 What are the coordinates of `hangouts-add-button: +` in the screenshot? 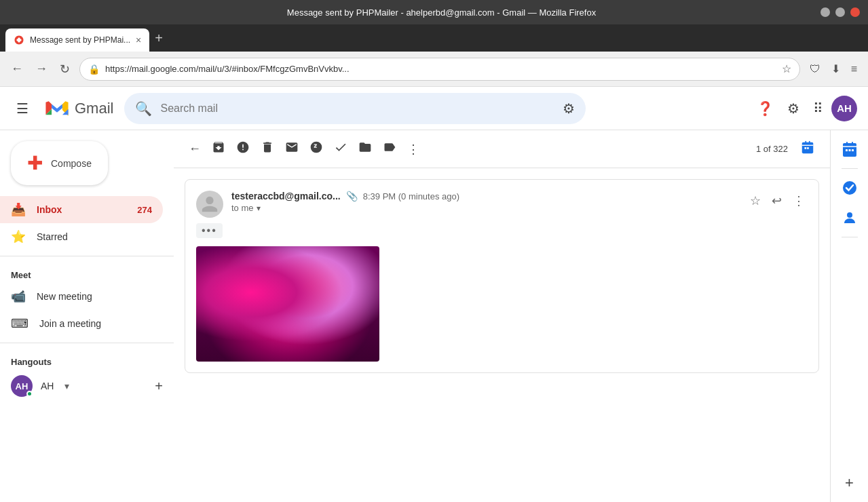 It's located at (159, 387).